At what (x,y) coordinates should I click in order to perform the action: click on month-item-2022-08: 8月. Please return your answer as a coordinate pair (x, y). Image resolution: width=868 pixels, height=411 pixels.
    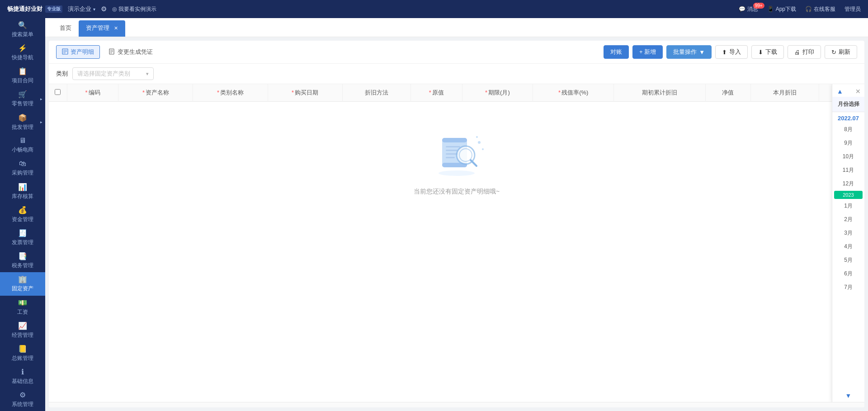
    Looking at the image, I should click on (848, 129).